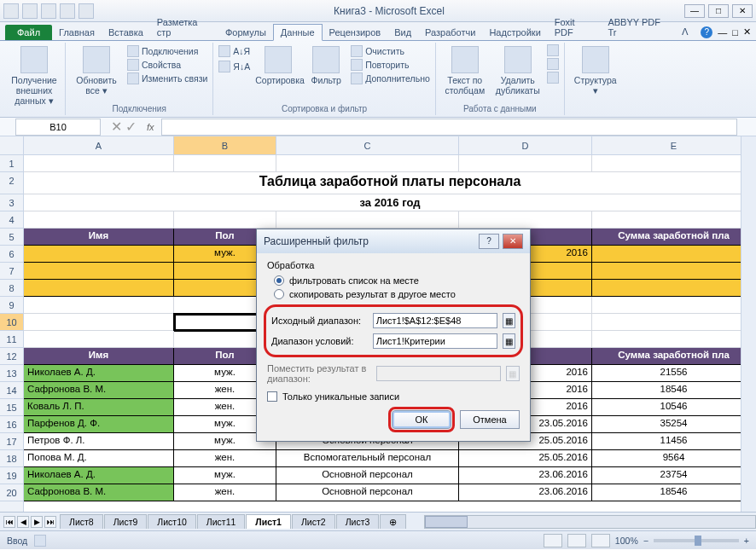 The image size is (756, 556). Describe the element at coordinates (167, 65) in the screenshot. I see `properties-button: Свойства` at that location.